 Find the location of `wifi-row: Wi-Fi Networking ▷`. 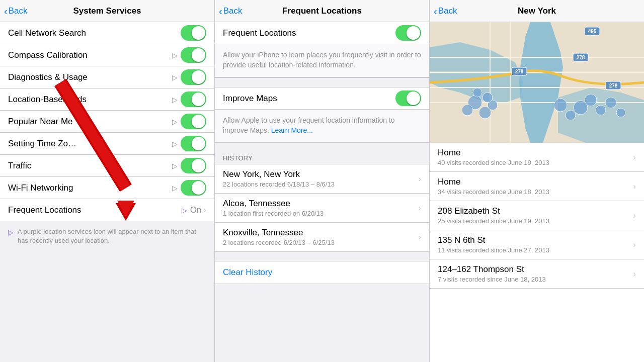

wifi-row: Wi-Fi Networking ▷ is located at coordinates (107, 188).